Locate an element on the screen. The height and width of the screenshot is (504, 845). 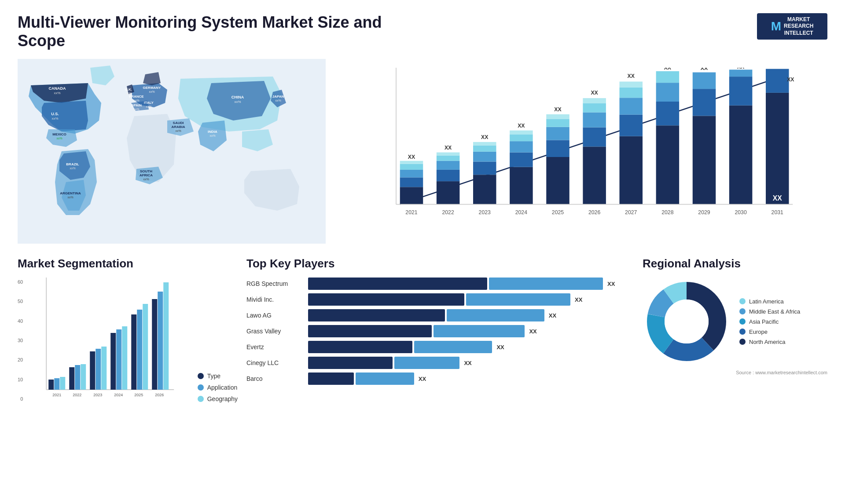
regional-section: Regional Analysis is located at coordinates (735, 330).